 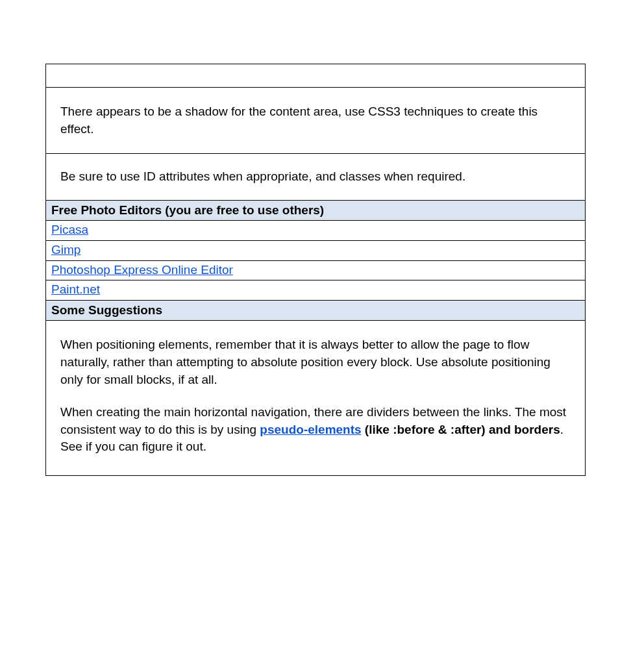 What do you see at coordinates (75, 290) in the screenshot?
I see `paintnet-link: Paint.net` at bounding box center [75, 290].